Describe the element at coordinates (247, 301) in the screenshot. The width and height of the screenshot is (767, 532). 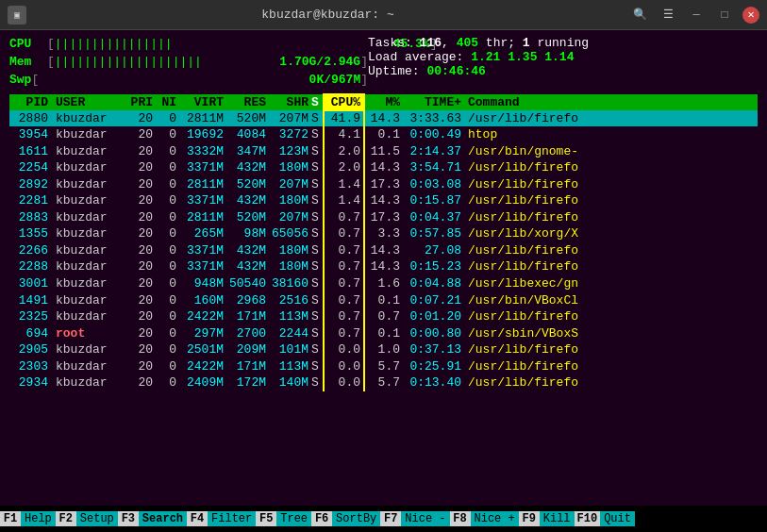
I see `cell-res: 2968` at that location.